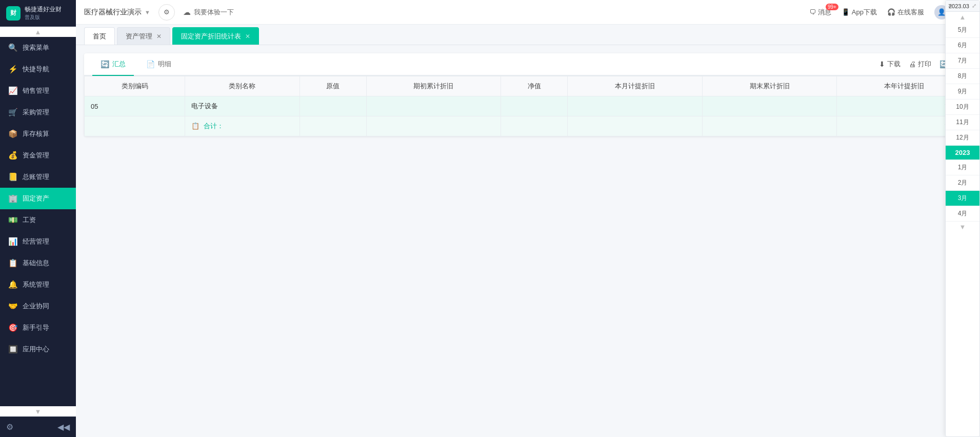  What do you see at coordinates (144, 36) in the screenshot?
I see `tab-asset-management: 资产管理 ✕` at bounding box center [144, 36].